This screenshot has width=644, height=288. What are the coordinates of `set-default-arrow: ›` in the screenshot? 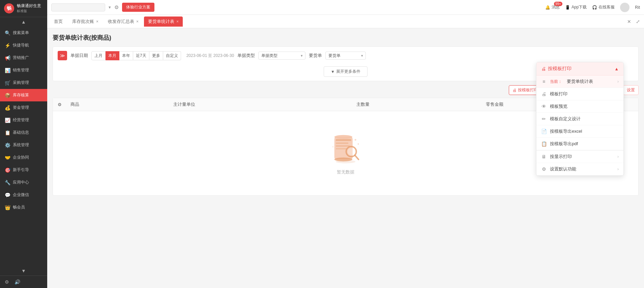 It's located at (618, 169).